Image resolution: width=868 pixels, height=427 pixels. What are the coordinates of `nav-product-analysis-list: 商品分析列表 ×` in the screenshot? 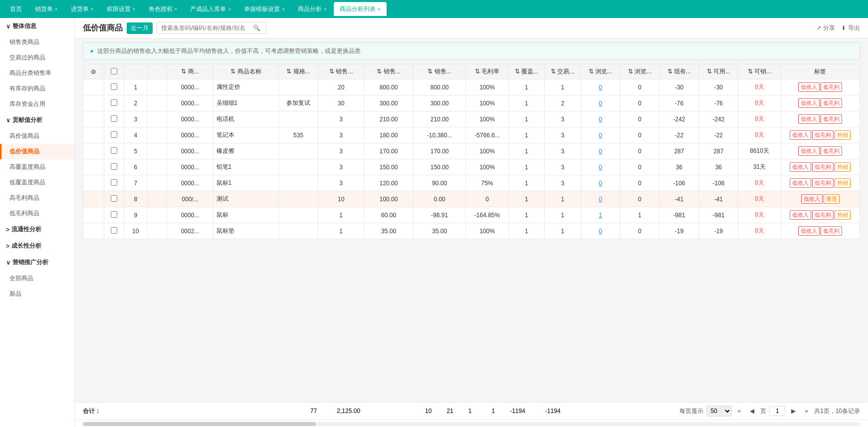 It's located at (360, 9).